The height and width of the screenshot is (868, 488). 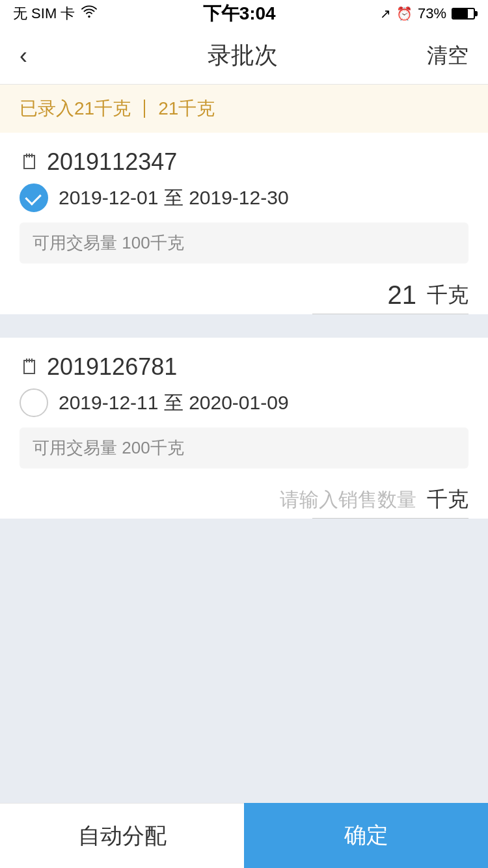 What do you see at coordinates (112, 367) in the screenshot?
I see `batch-number-2: 2019126781` at bounding box center [112, 367].